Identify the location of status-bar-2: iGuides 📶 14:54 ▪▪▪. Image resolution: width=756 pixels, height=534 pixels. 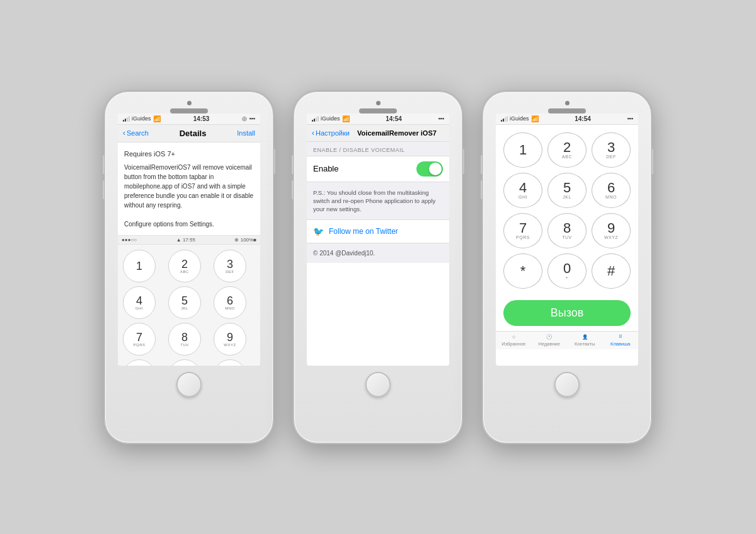
(378, 119).